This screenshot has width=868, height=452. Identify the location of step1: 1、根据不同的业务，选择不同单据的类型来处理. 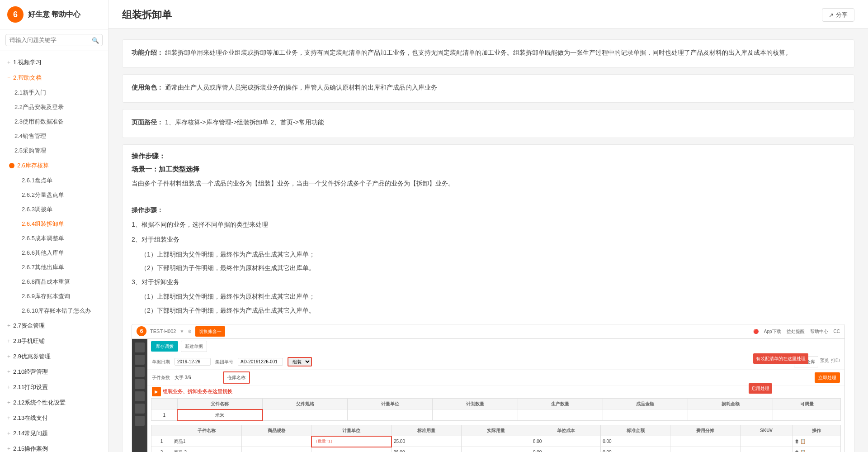
(488, 224).